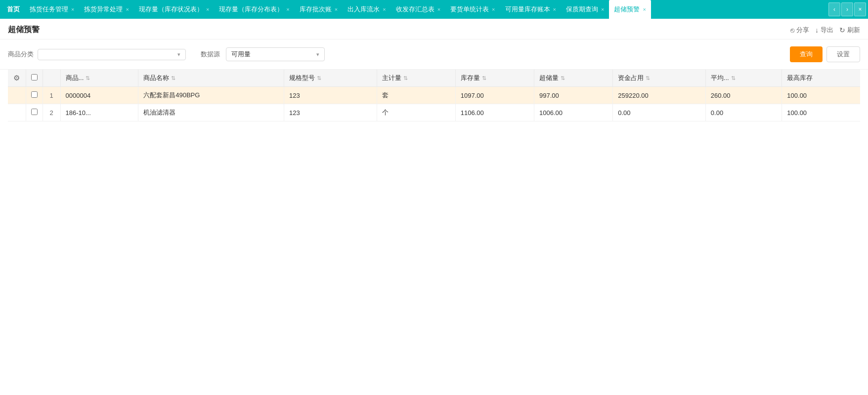 The width and height of the screenshot is (868, 395). I want to click on nav-next-button: ›, so click(847, 9).